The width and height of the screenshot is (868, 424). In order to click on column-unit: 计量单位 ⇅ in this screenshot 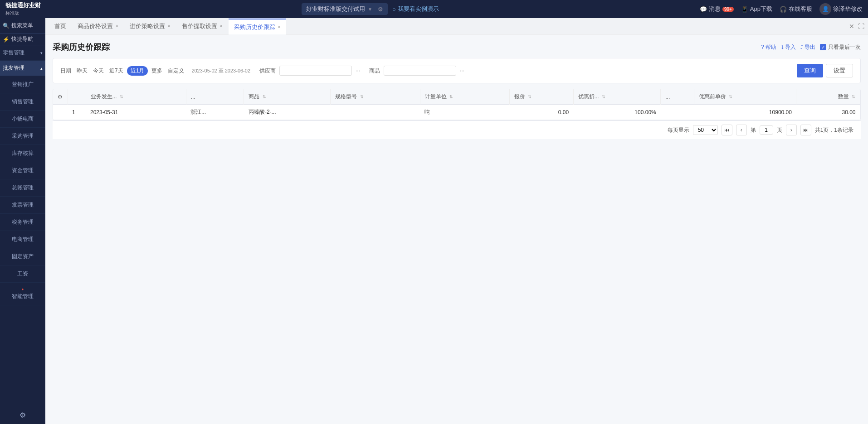, I will do `click(464, 97)`.